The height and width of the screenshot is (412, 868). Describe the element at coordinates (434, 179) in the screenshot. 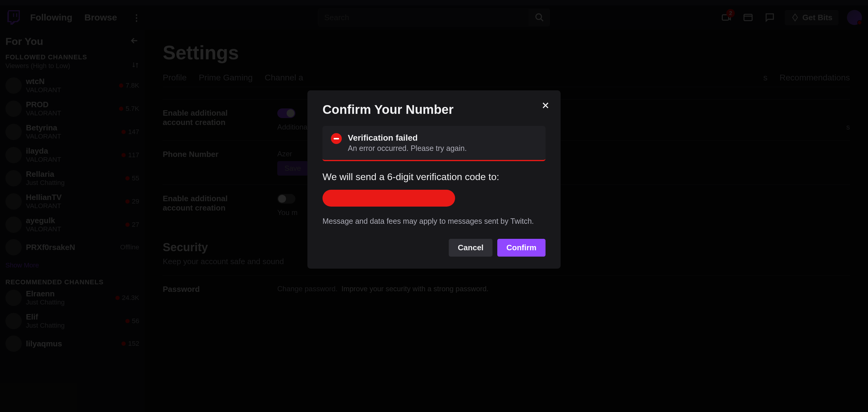

I see `confirm-number-modal: Confirm Your Number Verification failed …` at that location.